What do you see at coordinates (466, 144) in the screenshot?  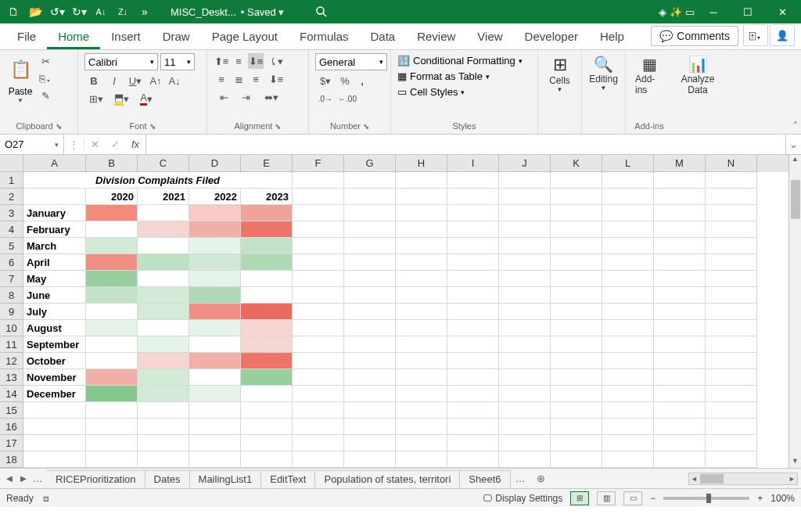 I see `formula-input` at bounding box center [466, 144].